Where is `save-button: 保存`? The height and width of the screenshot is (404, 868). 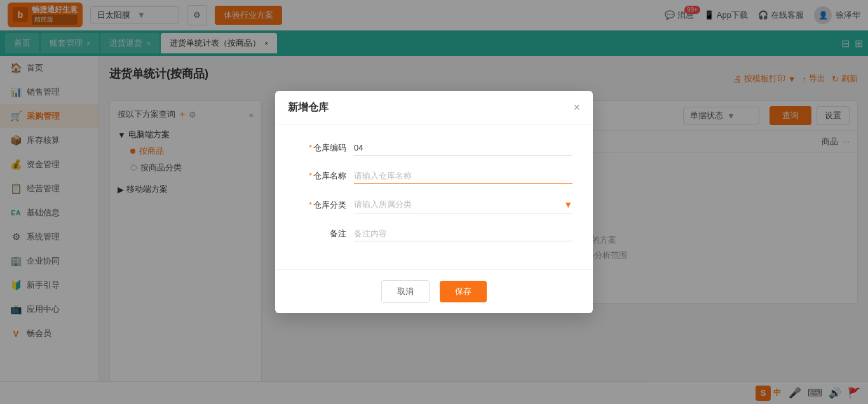 save-button: 保存 is located at coordinates (463, 292).